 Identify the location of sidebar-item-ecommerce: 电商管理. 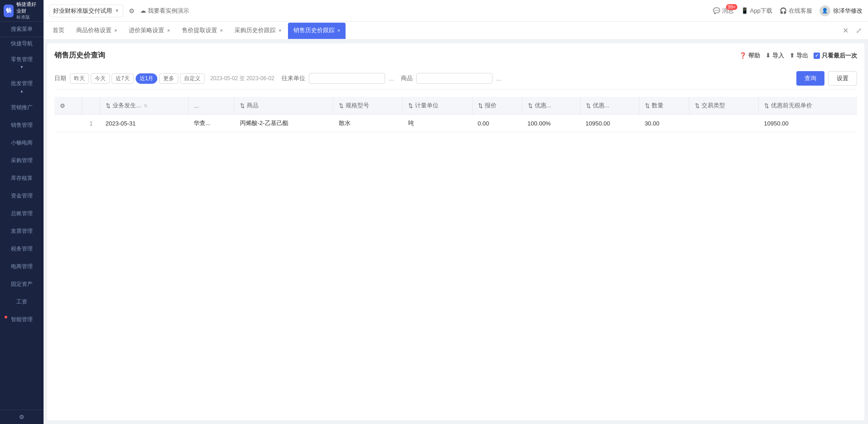
(22, 266).